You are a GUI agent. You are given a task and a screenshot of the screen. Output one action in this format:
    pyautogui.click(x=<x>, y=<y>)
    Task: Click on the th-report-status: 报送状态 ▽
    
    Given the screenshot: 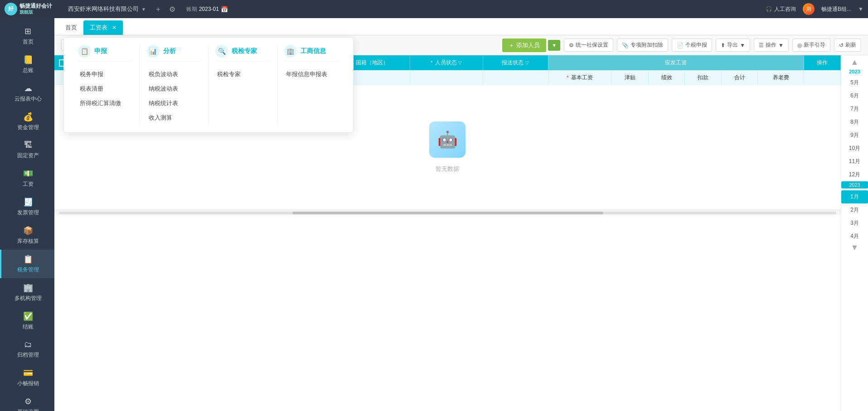 What is the action you would take?
    pyautogui.click(x=515, y=63)
    